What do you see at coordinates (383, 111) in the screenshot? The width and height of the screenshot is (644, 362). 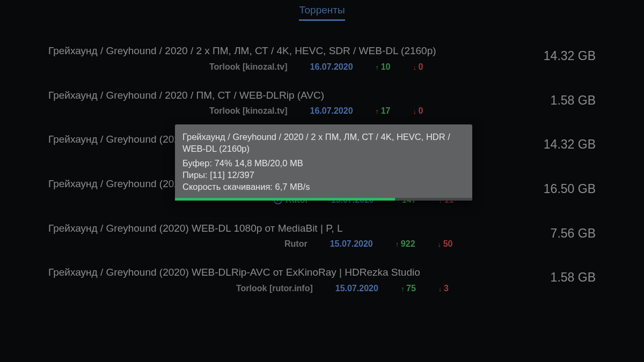 I see `seed-count: 17` at bounding box center [383, 111].